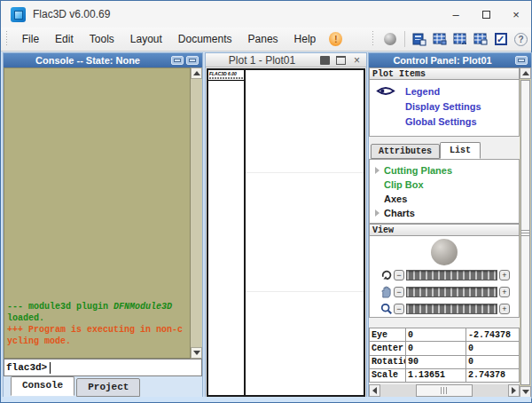  Describe the element at coordinates (493, 375) in the screenshot. I see `value-cell: 2.74378` at that location.